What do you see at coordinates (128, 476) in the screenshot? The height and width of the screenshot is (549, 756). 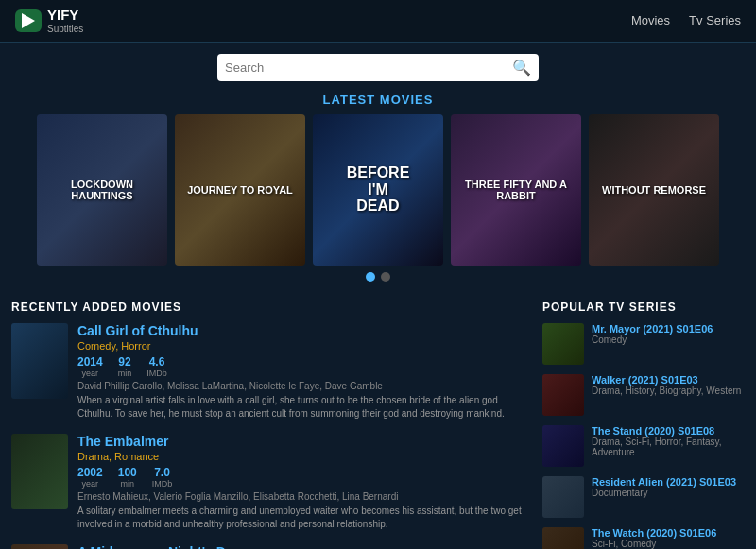 I see `dur-cell-2: 100 min` at bounding box center [128, 476].